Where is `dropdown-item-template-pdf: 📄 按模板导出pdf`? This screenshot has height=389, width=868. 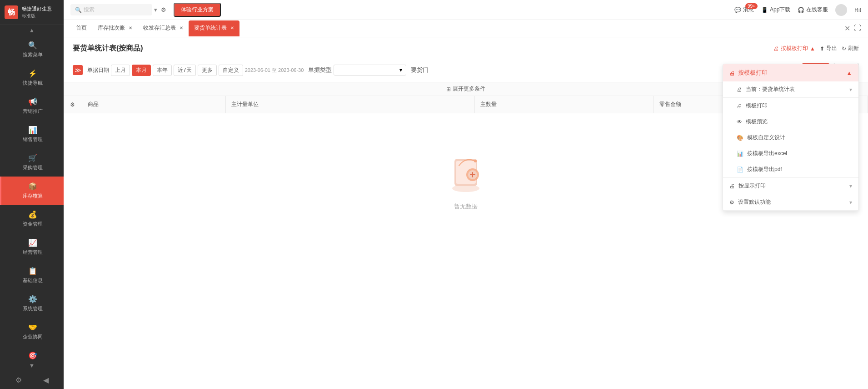
dropdown-item-template-pdf: 📄 按模板导出pdf is located at coordinates (791, 169).